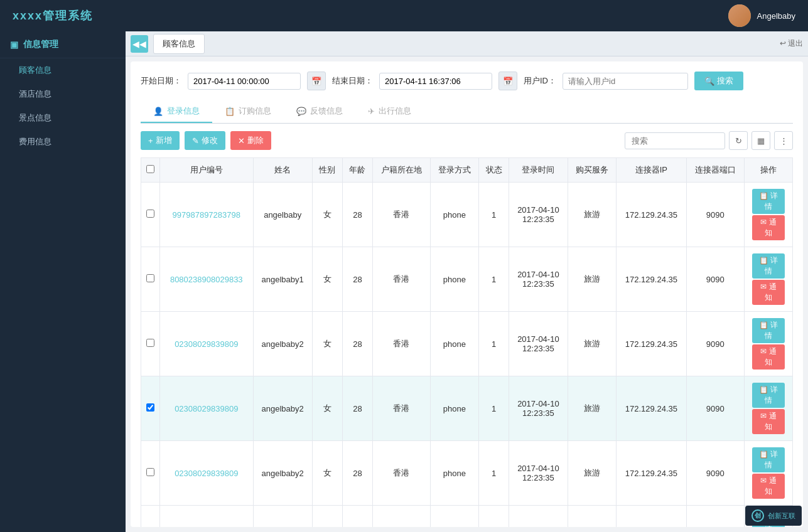 This screenshot has width=808, height=532. I want to click on cell-user-id: 02308029839809, so click(207, 517).